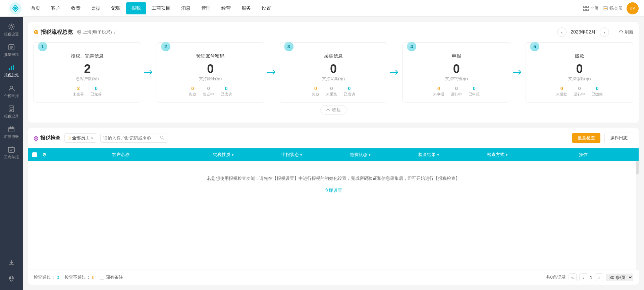  What do you see at coordinates (439, 94) in the screenshot?
I see `step-4-stat-0-label: 未申报` at bounding box center [439, 94].